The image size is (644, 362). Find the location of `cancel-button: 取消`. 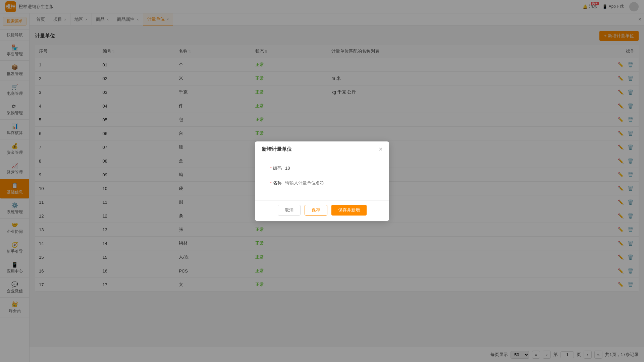

cancel-button: 取消 is located at coordinates (289, 210).